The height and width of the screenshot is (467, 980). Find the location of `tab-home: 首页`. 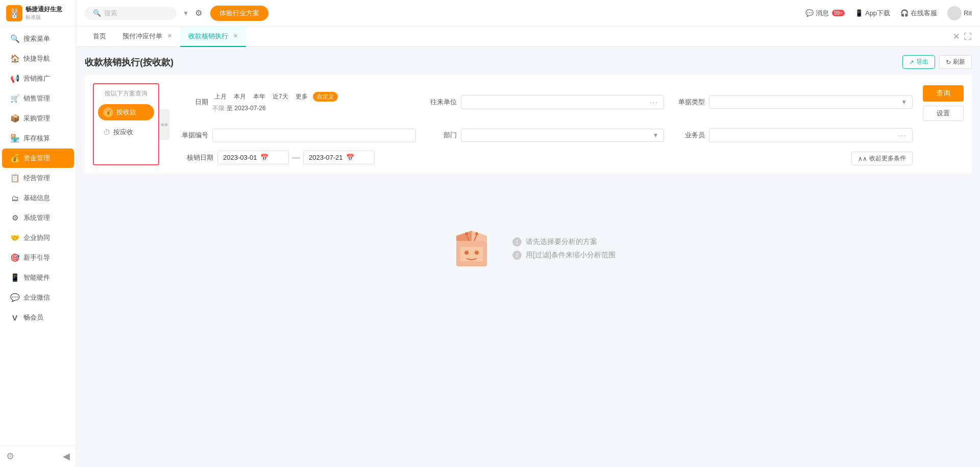

tab-home: 首页 is located at coordinates (100, 37).